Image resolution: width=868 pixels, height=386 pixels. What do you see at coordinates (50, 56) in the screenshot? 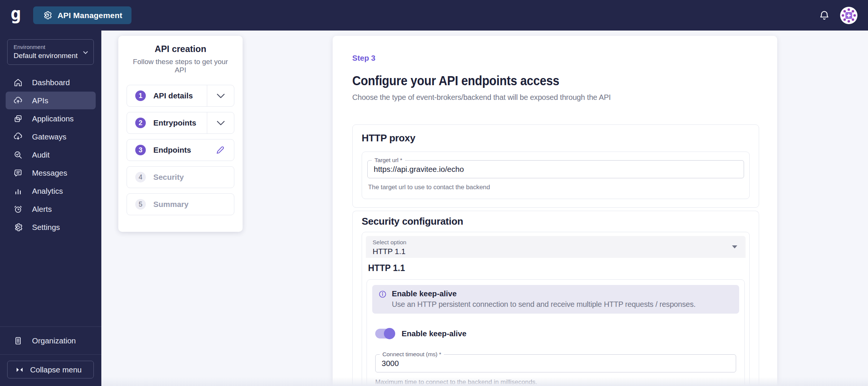
I see `environment-value: Default environment` at bounding box center [50, 56].